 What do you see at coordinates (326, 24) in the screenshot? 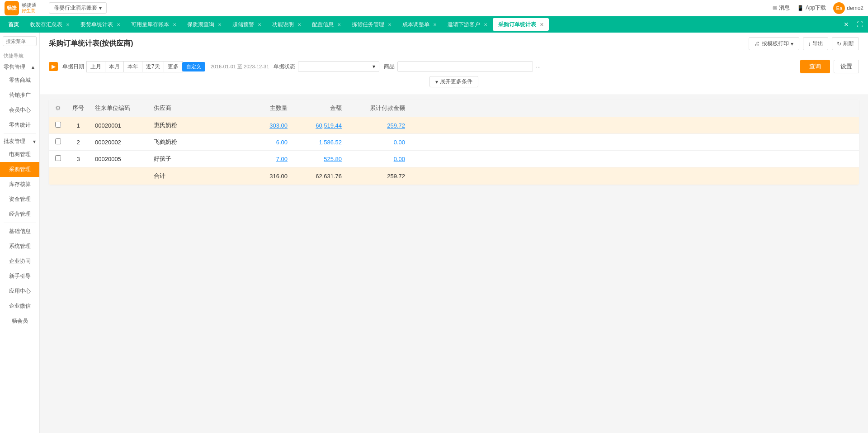
I see `tab-peizhi: 配置信息 ✕` at bounding box center [326, 24].